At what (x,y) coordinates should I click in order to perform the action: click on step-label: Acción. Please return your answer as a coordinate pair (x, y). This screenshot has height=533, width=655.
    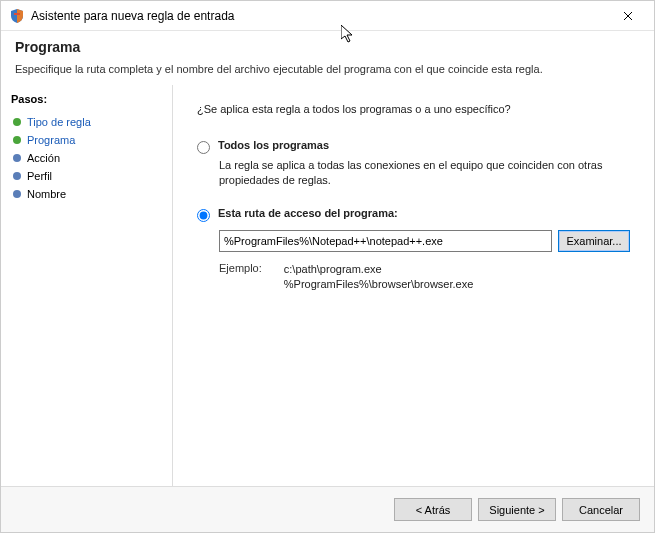
    Looking at the image, I should click on (44, 158).